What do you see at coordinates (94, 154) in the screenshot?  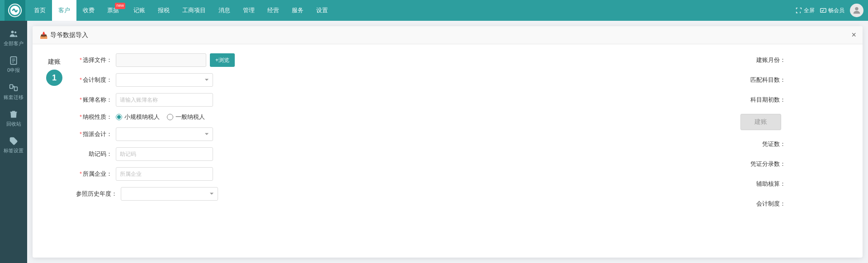 I see `memo-code-label: 助记码：` at bounding box center [94, 154].